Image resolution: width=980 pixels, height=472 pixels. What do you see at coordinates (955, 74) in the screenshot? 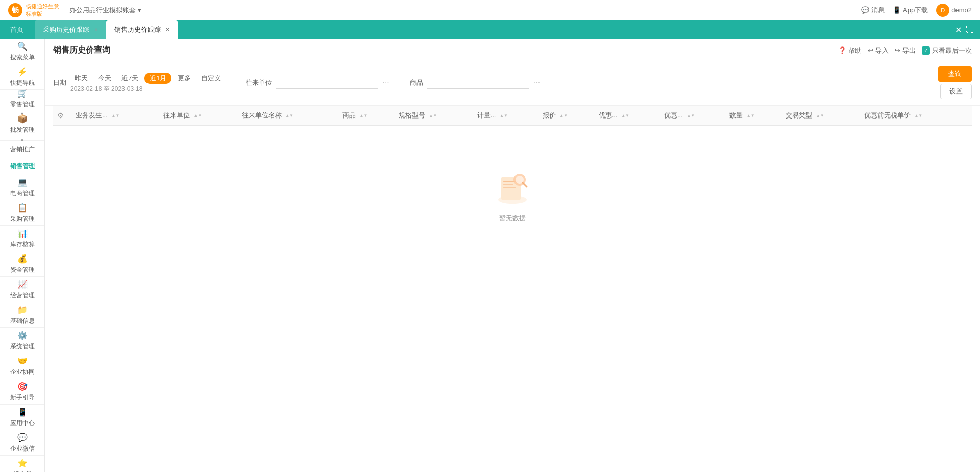
I see `query-button: 查询` at bounding box center [955, 74].